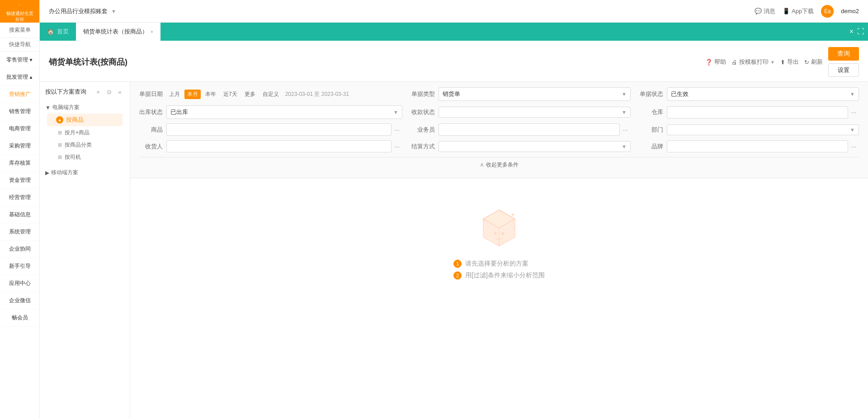  Describe the element at coordinates (284, 112) in the screenshot. I see `warehouse-status-select: 已出库 ▼` at that location.